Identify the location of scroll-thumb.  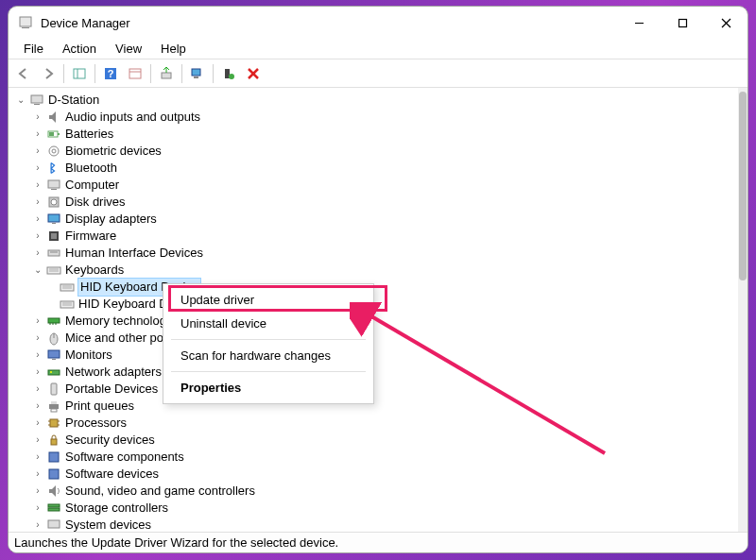
(743, 186).